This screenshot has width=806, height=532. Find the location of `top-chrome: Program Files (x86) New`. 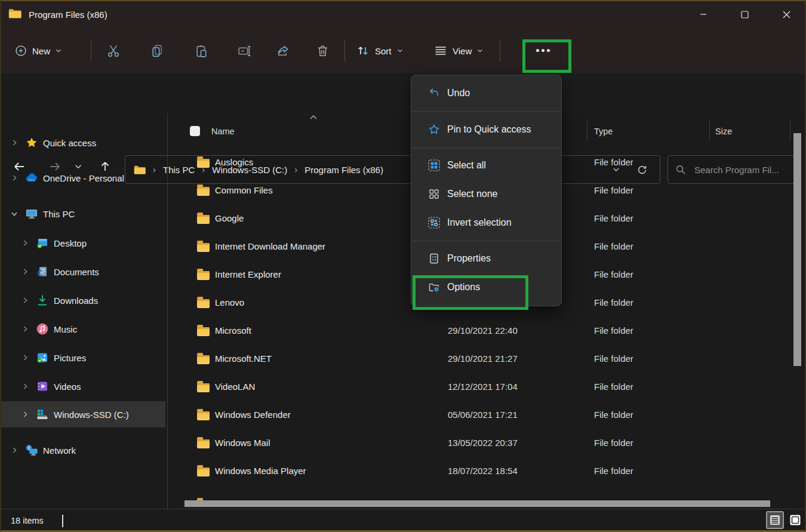

top-chrome: Program Files (x86) New is located at coordinates (403, 37).